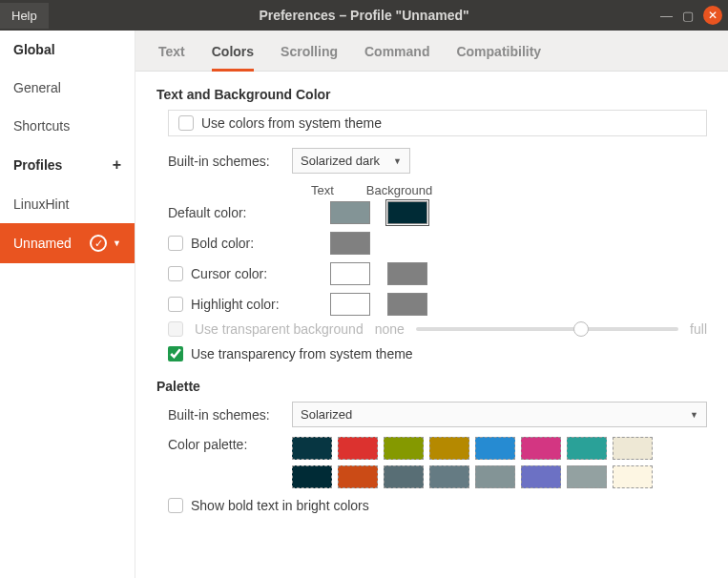  Describe the element at coordinates (222, 243) in the screenshot. I see `bold-color-label: Bold color:` at that location.